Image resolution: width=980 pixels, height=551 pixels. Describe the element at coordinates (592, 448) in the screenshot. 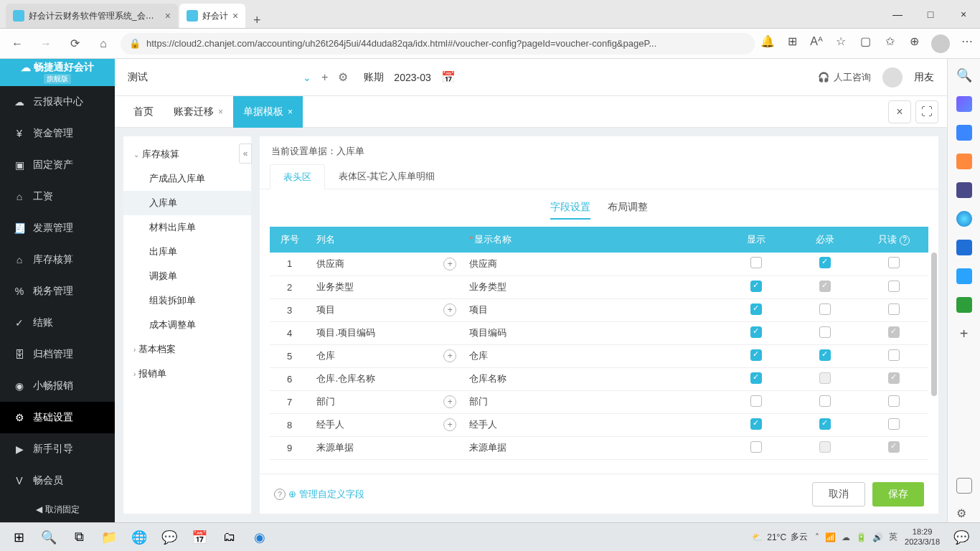

I see `cell-display: 来源单据` at that location.